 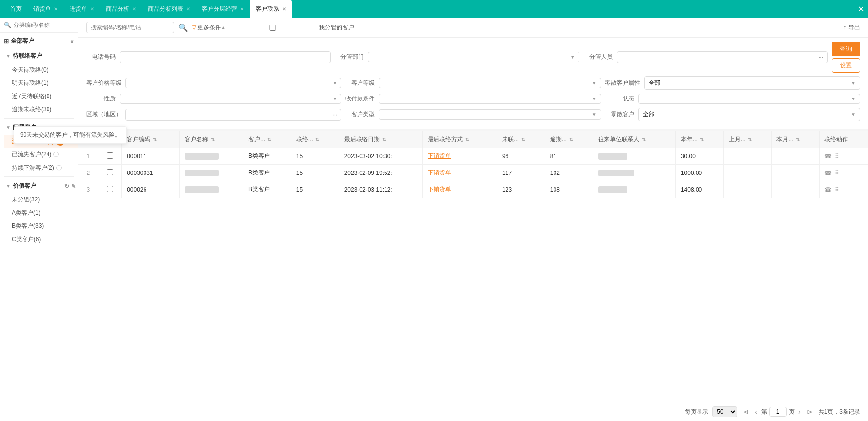 What do you see at coordinates (121, 9) in the screenshot?
I see `tab-product-analysis: 商品分析 ✕` at bounding box center [121, 9].